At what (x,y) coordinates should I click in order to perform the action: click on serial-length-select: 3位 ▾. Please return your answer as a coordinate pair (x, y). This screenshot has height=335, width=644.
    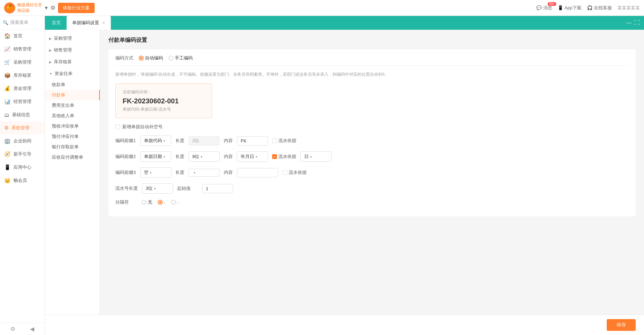
    Looking at the image, I should click on (157, 188).